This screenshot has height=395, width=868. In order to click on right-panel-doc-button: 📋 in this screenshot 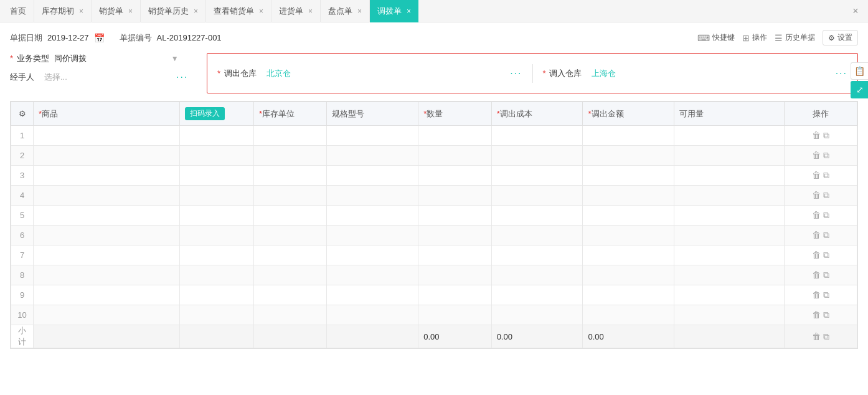, I will do `click(859, 71)`.